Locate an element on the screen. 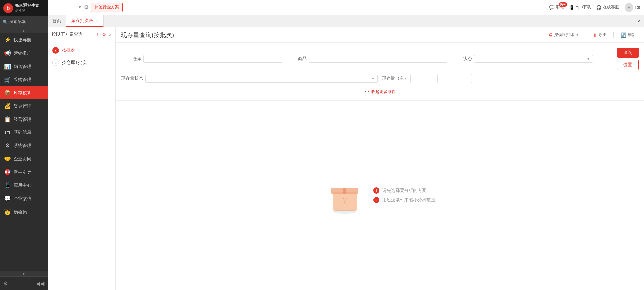 This screenshot has height=290, width=644. tab-home: 首页 is located at coordinates (57, 21).